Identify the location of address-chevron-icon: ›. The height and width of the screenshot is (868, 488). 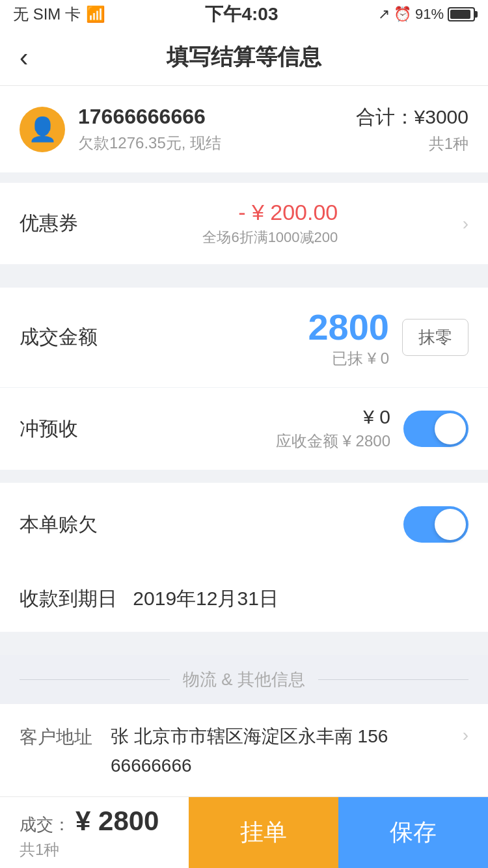
(466, 735).